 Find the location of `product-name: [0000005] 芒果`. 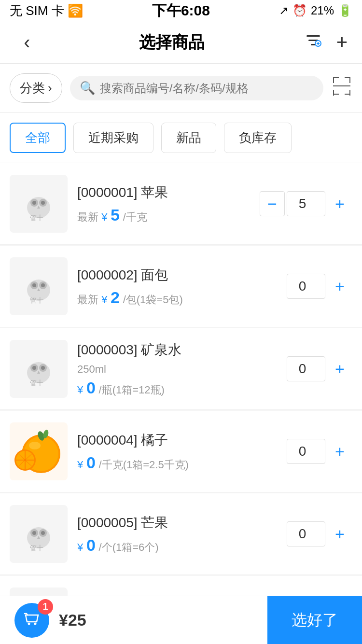

product-name: [0000005] 芒果 is located at coordinates (177, 523).